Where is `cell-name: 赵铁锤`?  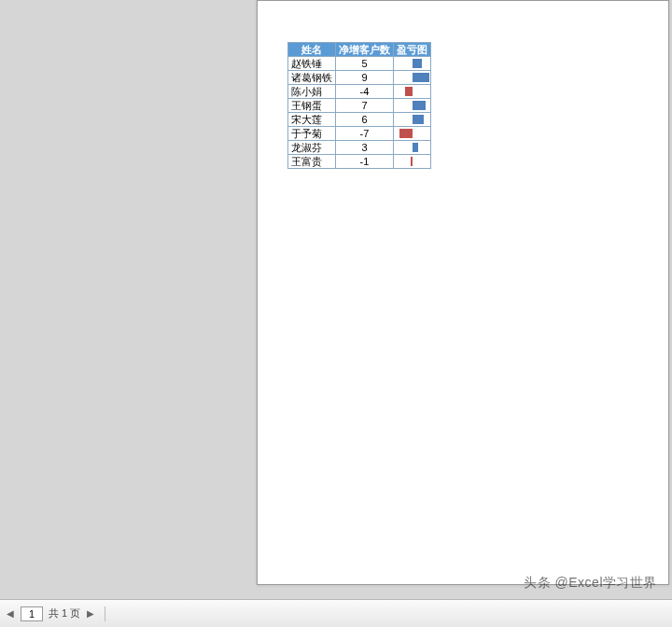
cell-name: 赵铁锤 is located at coordinates (312, 63).